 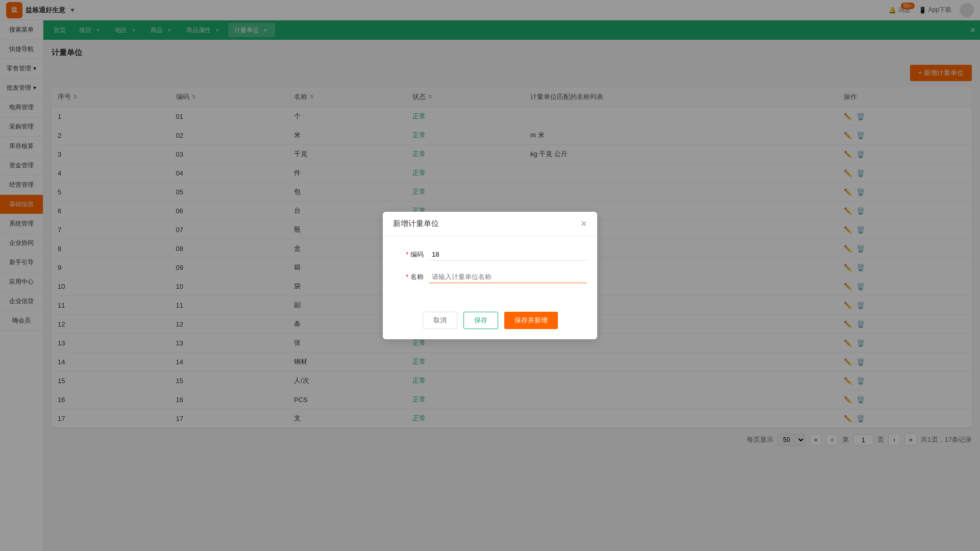 What do you see at coordinates (416, 223) in the screenshot?
I see `modal-title: 新增计量单位` at bounding box center [416, 223].